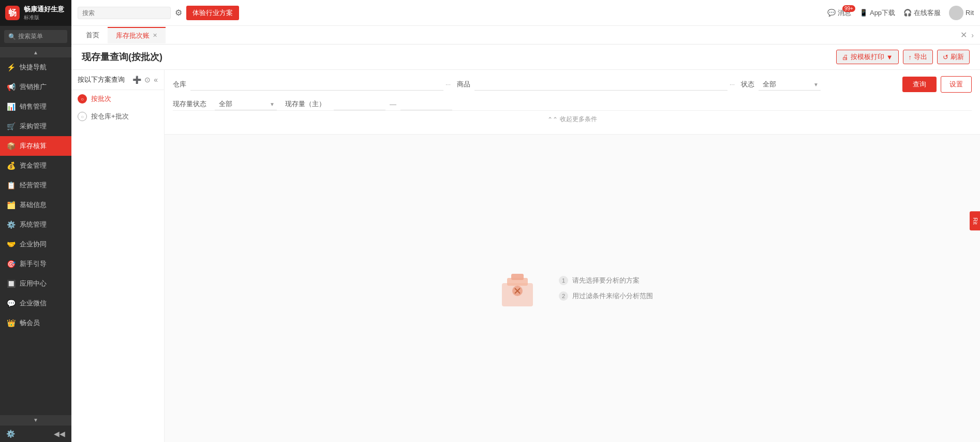 Image resolution: width=980 pixels, height=442 pixels. I want to click on add-scheme-icon: ➕, so click(137, 80).